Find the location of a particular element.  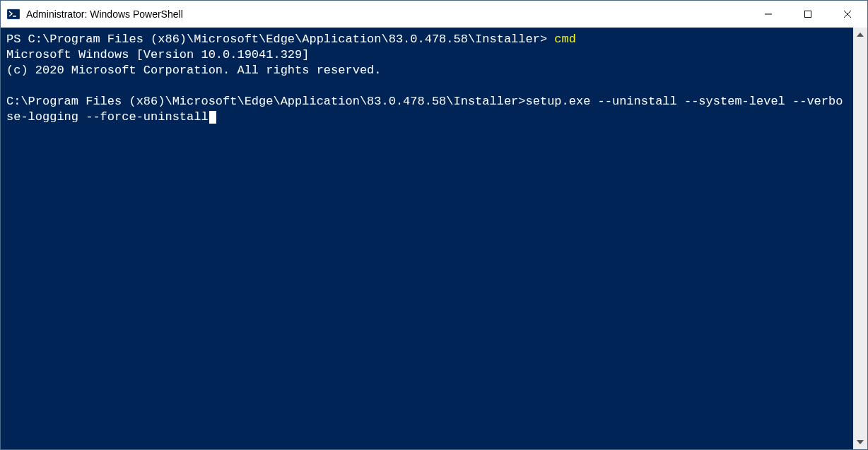

text-cursor is located at coordinates (213, 117).